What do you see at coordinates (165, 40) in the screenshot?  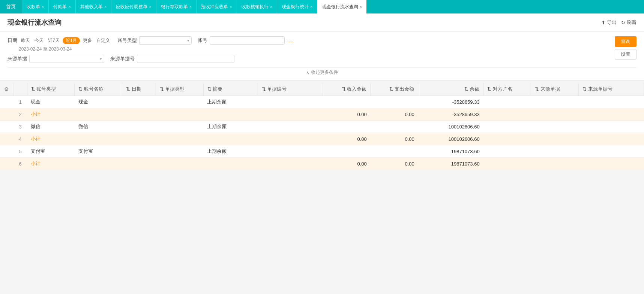 I see `account-type-select-wrapper` at bounding box center [165, 40].